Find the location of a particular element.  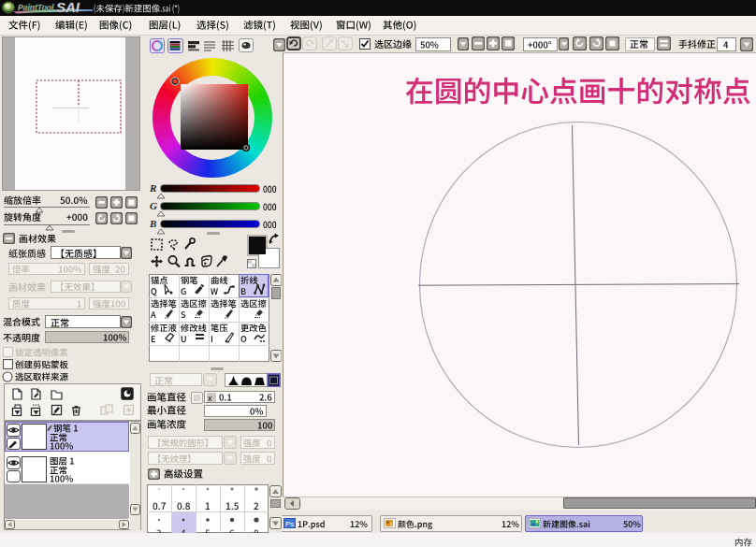

svg-text: Ps is located at coordinates (290, 524).